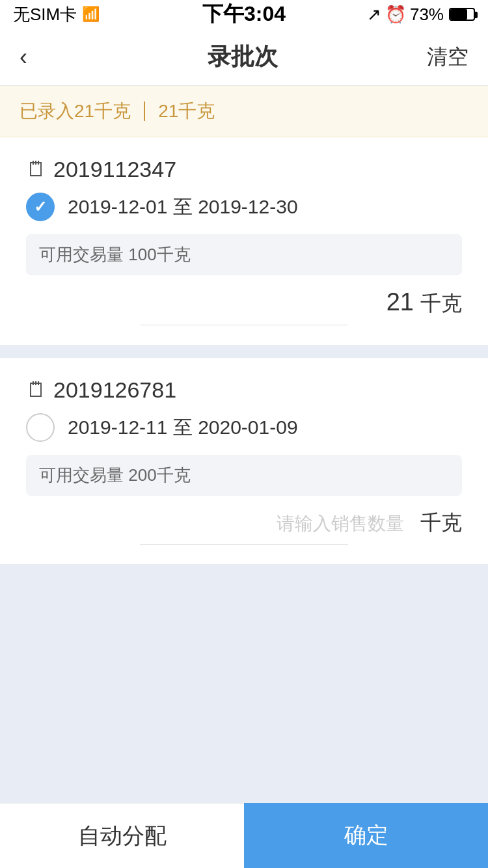  I want to click on check-icon: ✓, so click(40, 207).